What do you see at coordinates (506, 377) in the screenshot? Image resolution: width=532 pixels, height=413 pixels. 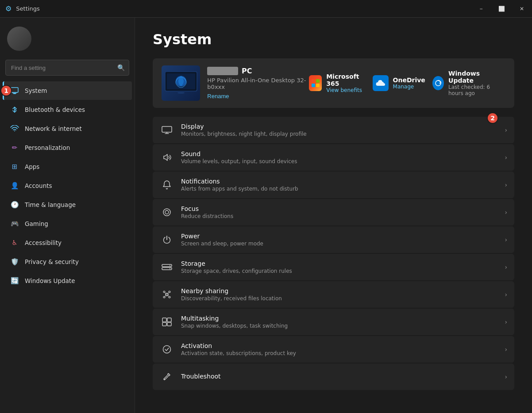 I see `troubleshoot-chevron: ›` at bounding box center [506, 377].